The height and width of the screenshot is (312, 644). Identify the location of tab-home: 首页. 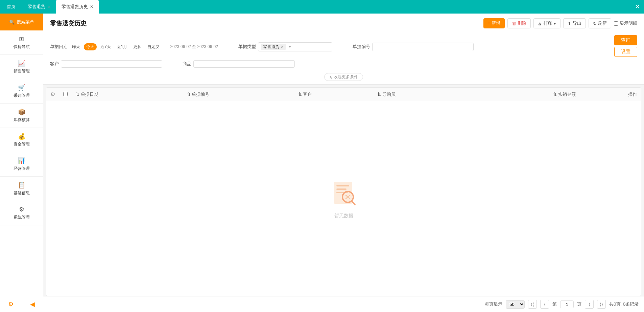
(11, 7).